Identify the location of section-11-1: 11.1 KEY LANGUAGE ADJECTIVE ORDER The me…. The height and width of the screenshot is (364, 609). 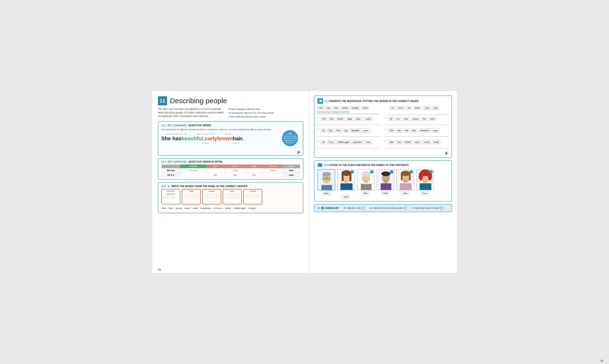
(231, 138).